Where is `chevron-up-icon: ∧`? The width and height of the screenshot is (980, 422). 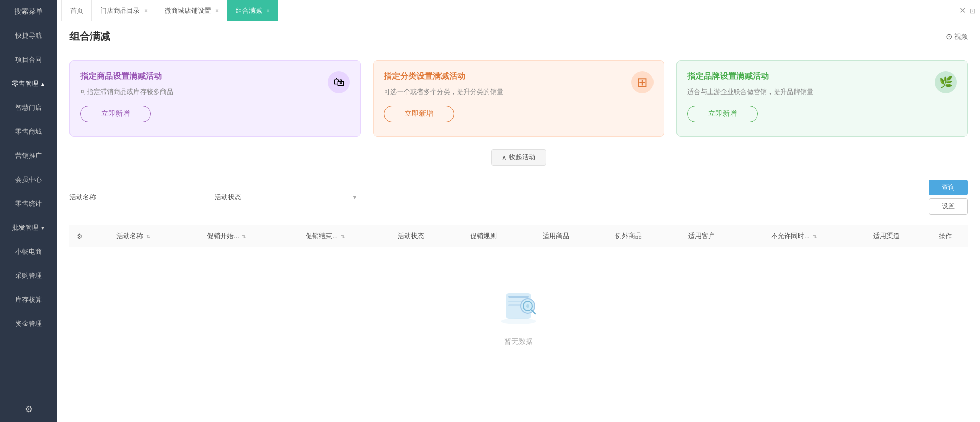
chevron-up-icon: ∧ is located at coordinates (504, 157).